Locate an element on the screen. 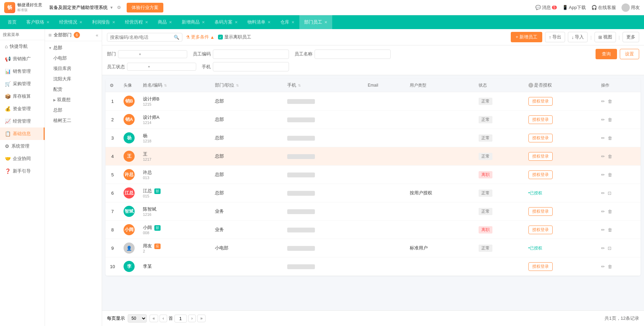 This screenshot has width=644, height=326. dept-subitem-project: 项目库房 is located at coordinates (73, 69).